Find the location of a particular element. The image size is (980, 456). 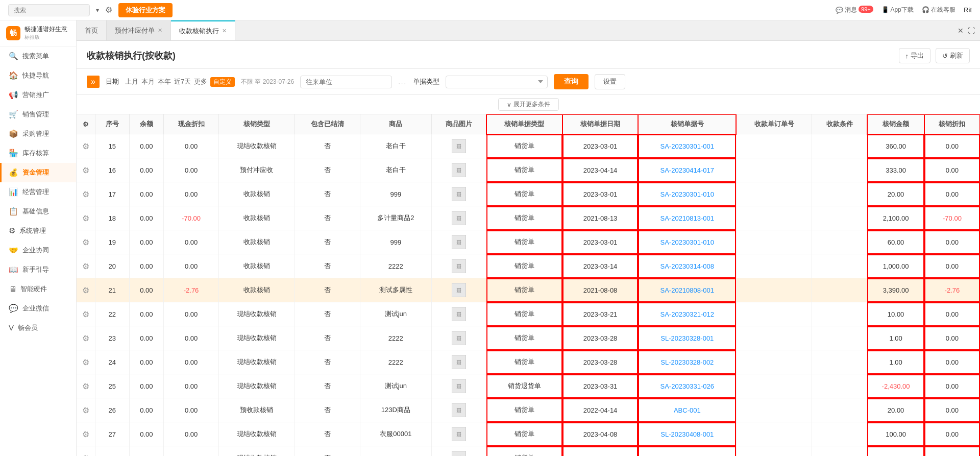

bill-no-link: SA-20230321-012 is located at coordinates (688, 315).